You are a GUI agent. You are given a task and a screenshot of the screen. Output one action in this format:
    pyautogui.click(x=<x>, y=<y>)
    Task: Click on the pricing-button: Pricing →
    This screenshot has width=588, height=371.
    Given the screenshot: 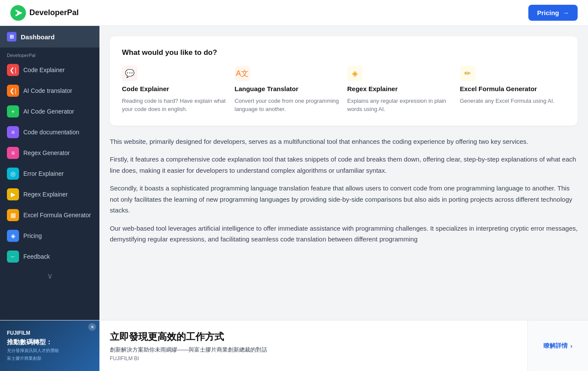 What is the action you would take?
    pyautogui.click(x=553, y=13)
    